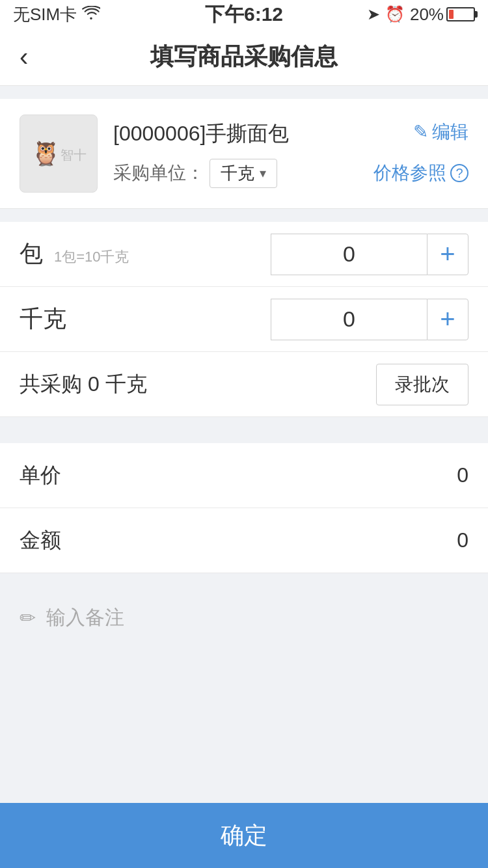 This screenshot has width=488, height=868. What do you see at coordinates (291, 173) in the screenshot?
I see `unit-row: 采购单位： 千克 ▾ 价格参照 ?` at bounding box center [291, 173].